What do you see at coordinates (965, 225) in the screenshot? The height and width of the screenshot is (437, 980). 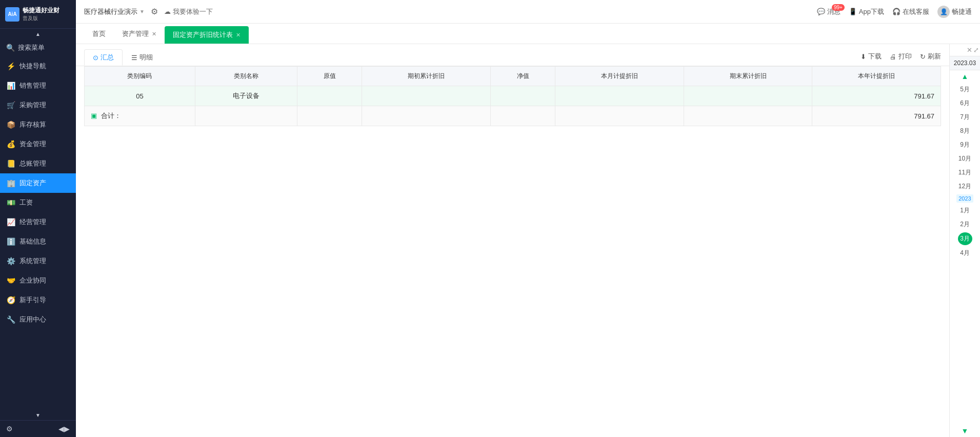 I see `date-month-feb: 2月` at bounding box center [965, 225].